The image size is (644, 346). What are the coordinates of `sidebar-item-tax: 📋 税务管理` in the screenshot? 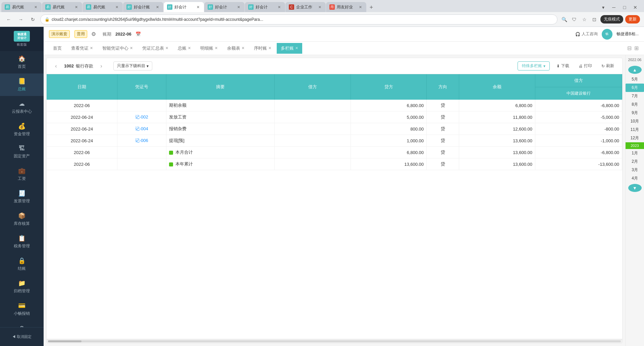 It's located at (22, 242).